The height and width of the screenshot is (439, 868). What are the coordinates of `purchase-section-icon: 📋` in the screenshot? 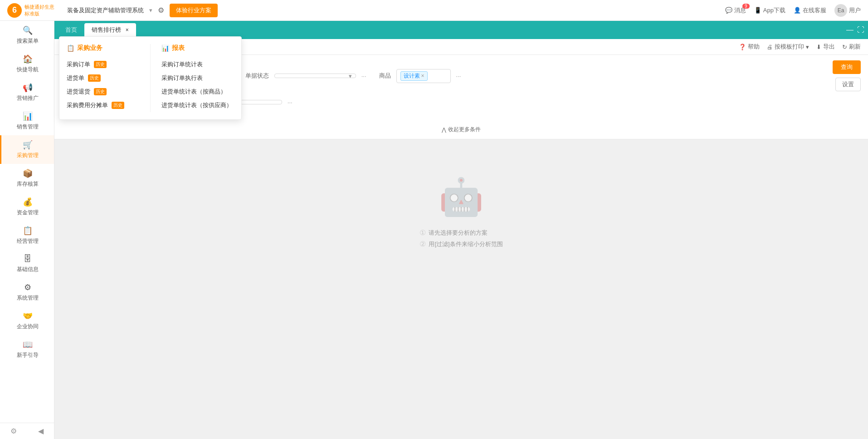 It's located at (71, 48).